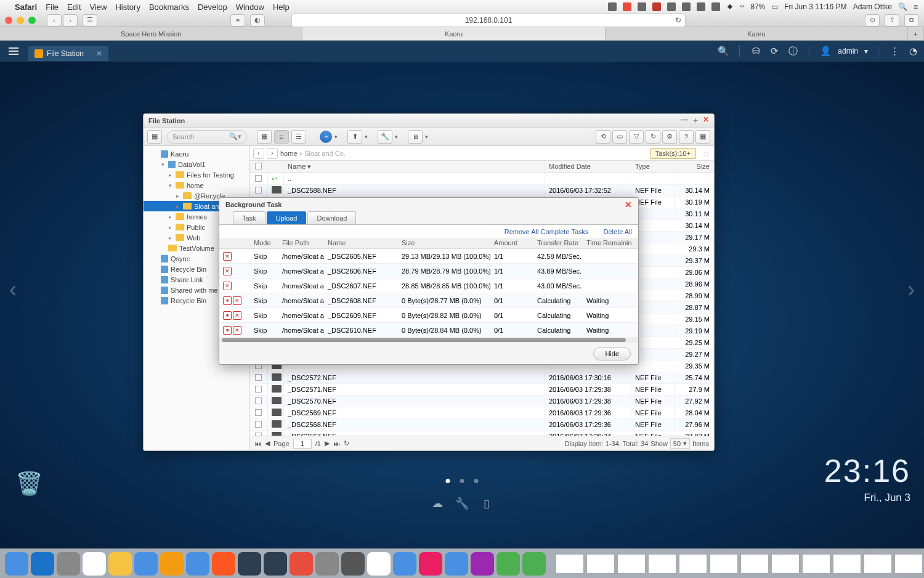 The image size is (924, 578). What do you see at coordinates (774, 51) in the screenshot?
I see `tasks-icon: ⟳` at bounding box center [774, 51].